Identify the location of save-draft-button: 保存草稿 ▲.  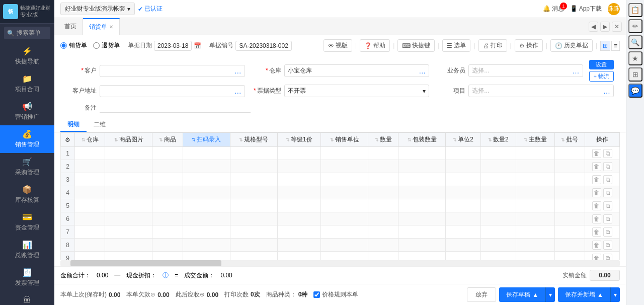
(522, 295).